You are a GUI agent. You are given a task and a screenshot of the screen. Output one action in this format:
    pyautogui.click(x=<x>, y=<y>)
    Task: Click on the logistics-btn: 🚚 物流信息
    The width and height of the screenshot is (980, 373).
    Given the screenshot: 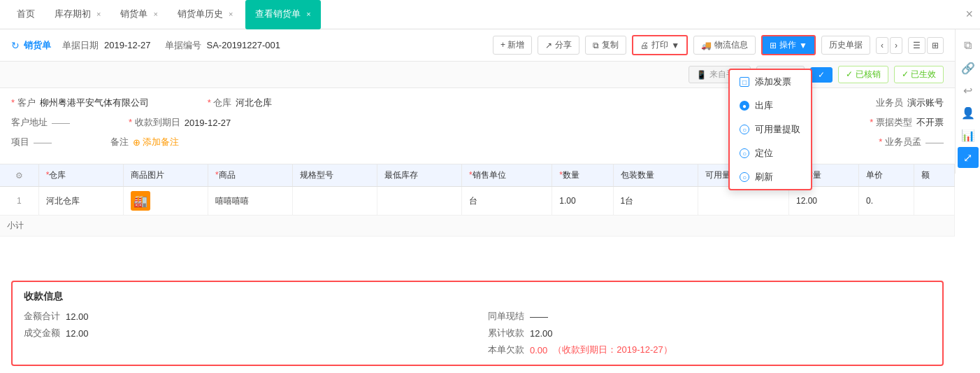 What is the action you would take?
    pyautogui.click(x=724, y=45)
    